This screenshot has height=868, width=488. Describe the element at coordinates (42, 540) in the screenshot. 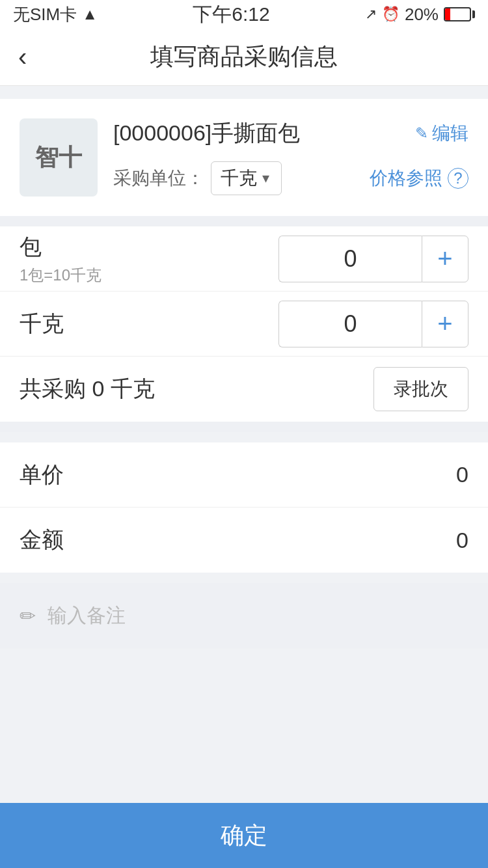

I see `amount-label: 金额` at that location.